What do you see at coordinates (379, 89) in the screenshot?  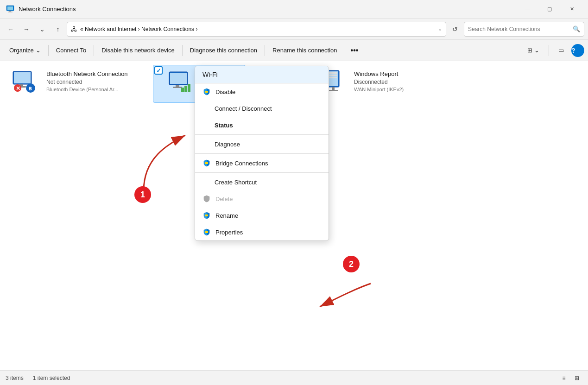 I see `windows-report-desc: WAN Miniport (IKEv2)` at bounding box center [379, 89].